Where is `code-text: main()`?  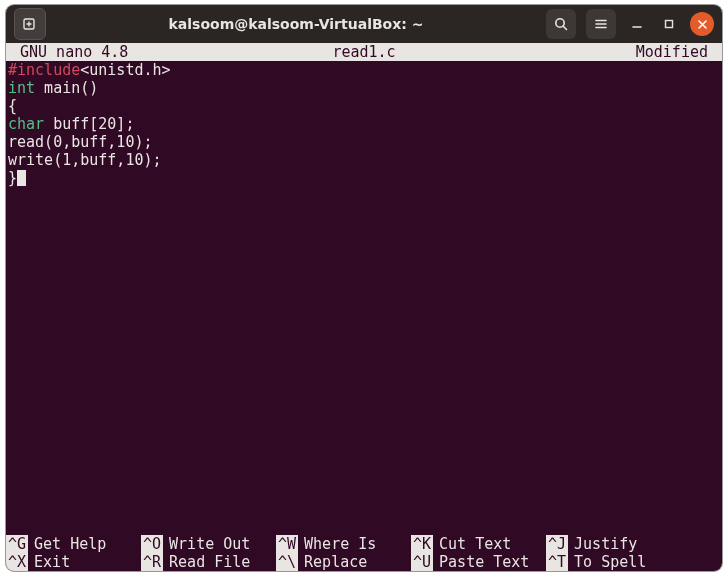 code-text: main() is located at coordinates (66, 88).